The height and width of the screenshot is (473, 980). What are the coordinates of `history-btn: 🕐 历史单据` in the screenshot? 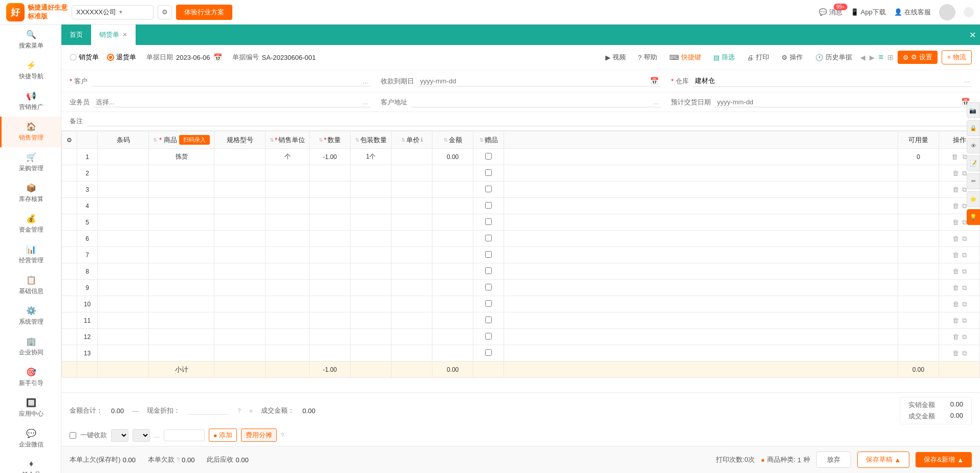 It's located at (834, 57).